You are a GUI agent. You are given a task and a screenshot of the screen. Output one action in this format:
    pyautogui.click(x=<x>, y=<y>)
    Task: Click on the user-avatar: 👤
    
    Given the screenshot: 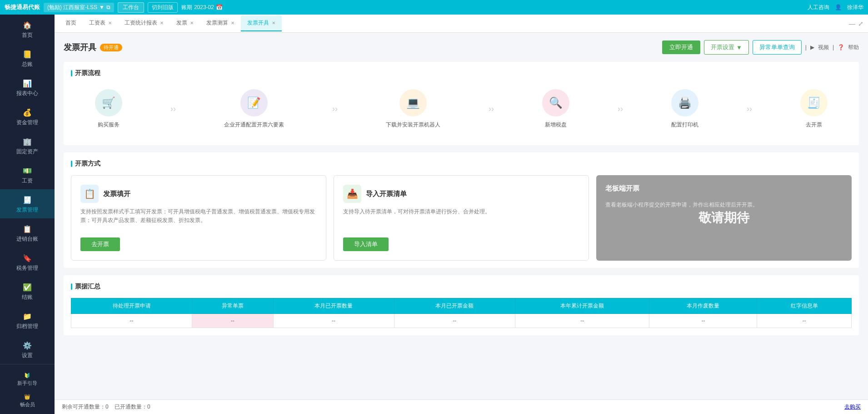 What is the action you would take?
    pyautogui.click(x=838, y=7)
    